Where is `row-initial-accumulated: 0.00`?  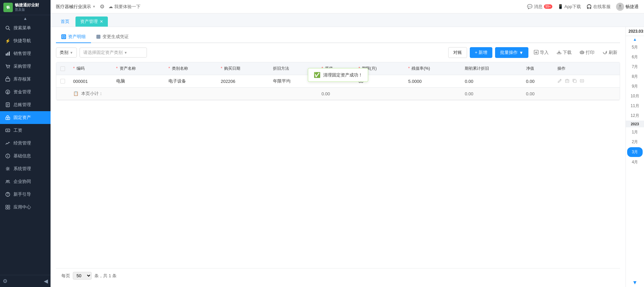
row-initial-accumulated: 0.00 is located at coordinates (491, 82).